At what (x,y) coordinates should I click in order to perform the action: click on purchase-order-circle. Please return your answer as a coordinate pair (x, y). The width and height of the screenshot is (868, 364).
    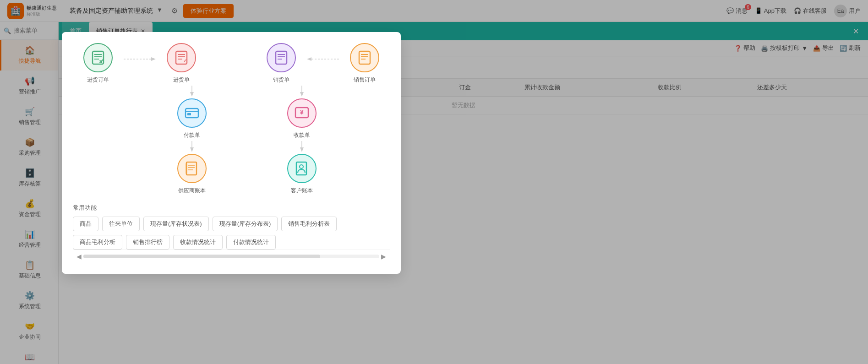
    Looking at the image, I should click on (98, 58).